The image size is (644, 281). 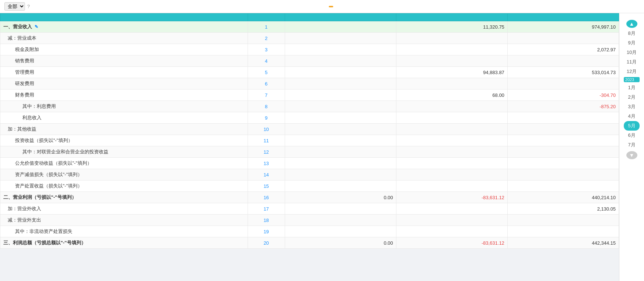 I want to click on row-number-cell: 20, so click(x=266, y=243).